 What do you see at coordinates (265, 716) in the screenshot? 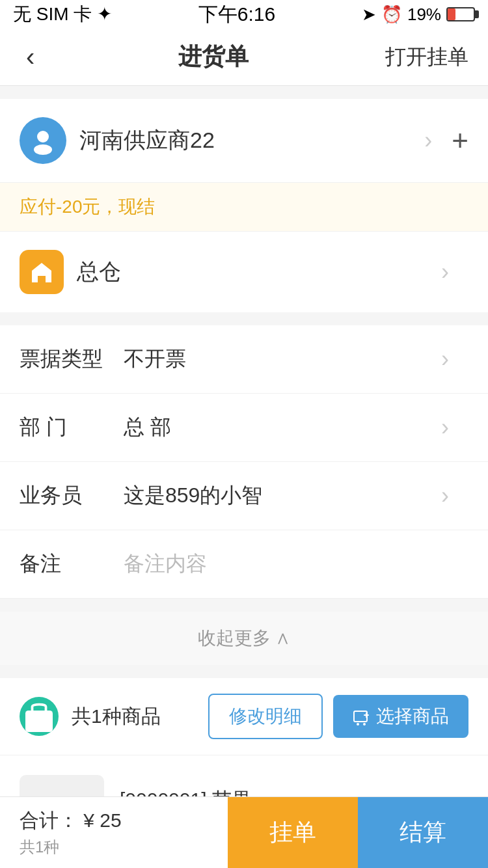
I see `edit-detail-button: 修改明细` at bounding box center [265, 716].